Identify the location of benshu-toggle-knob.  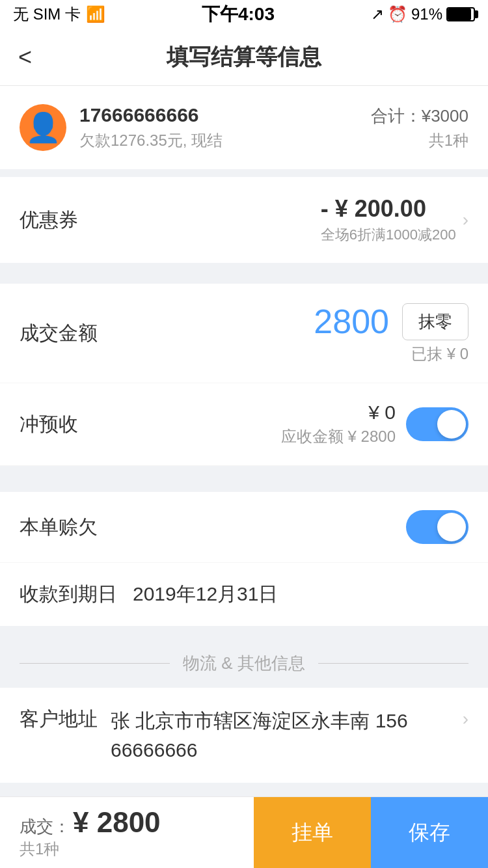
(452, 527).